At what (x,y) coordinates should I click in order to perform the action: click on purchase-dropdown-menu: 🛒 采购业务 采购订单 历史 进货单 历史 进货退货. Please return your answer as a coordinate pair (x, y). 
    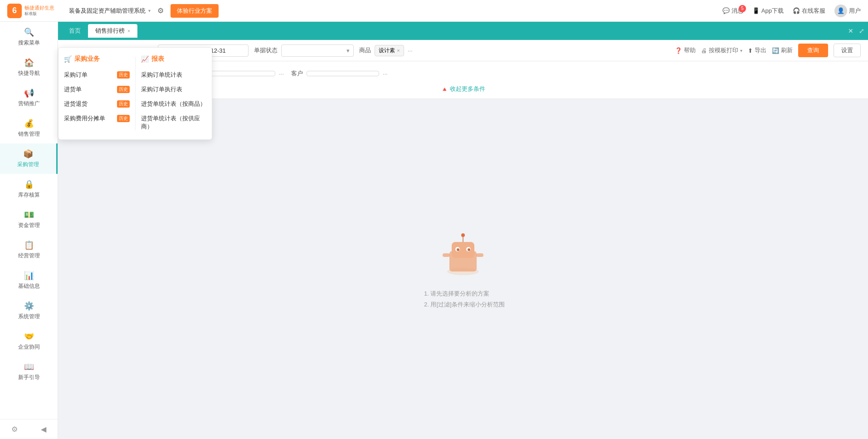
    Looking at the image, I should click on (135, 94).